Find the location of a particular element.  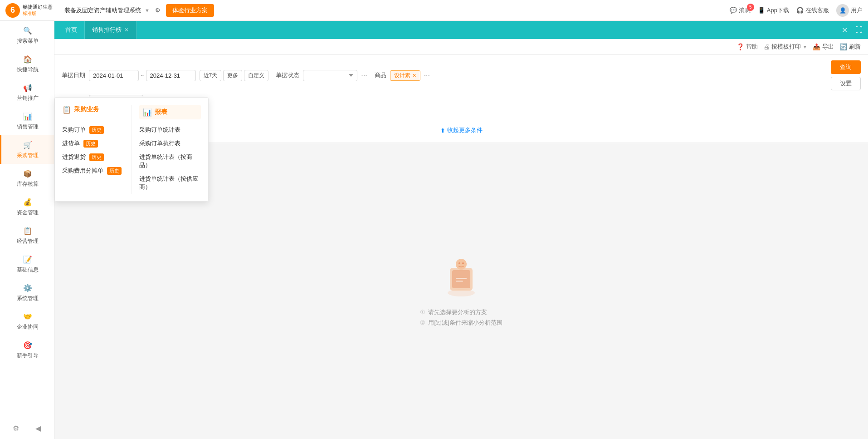

dropdown-menu: 📋 采购业务 采购订单 历史 进货单 历史 进货退货 历史 采购费用分摊单 历史… is located at coordinates (132, 149).